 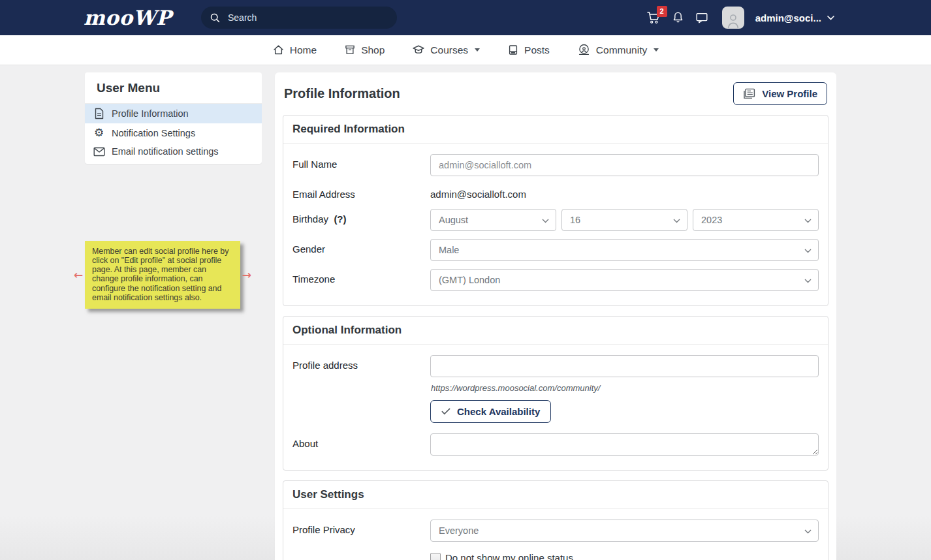 What do you see at coordinates (373, 50) in the screenshot?
I see `nav-shop-label: Shop` at bounding box center [373, 50].